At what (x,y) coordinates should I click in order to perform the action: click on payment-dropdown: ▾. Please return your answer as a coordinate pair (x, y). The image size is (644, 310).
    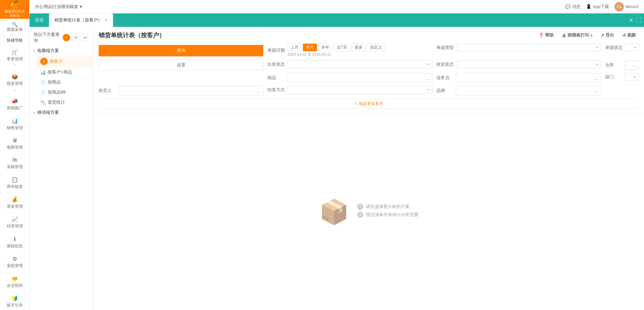
    Looking at the image, I should click on (529, 64).